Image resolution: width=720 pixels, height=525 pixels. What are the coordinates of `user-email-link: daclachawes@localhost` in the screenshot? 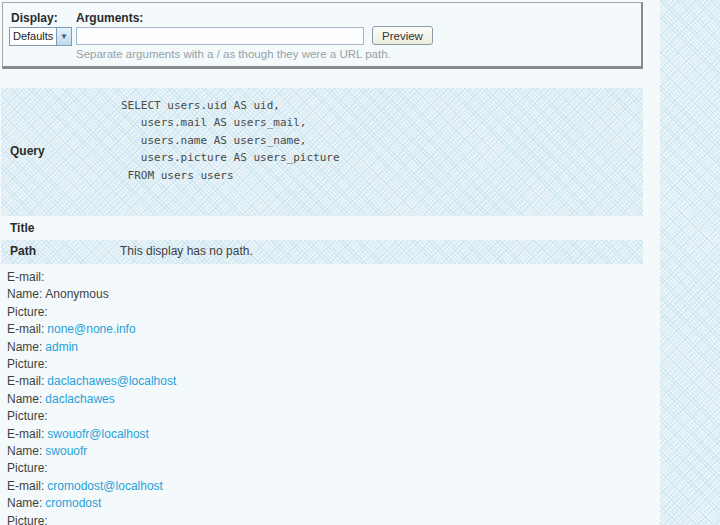 It's located at (112, 381).